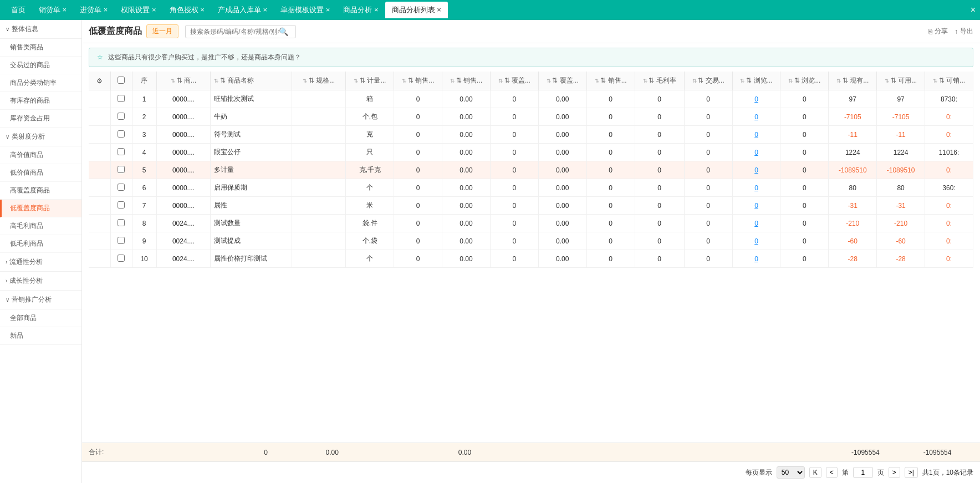 This screenshot has width=980, height=483. I want to click on nav-role: 角色授权 ×, so click(187, 10).